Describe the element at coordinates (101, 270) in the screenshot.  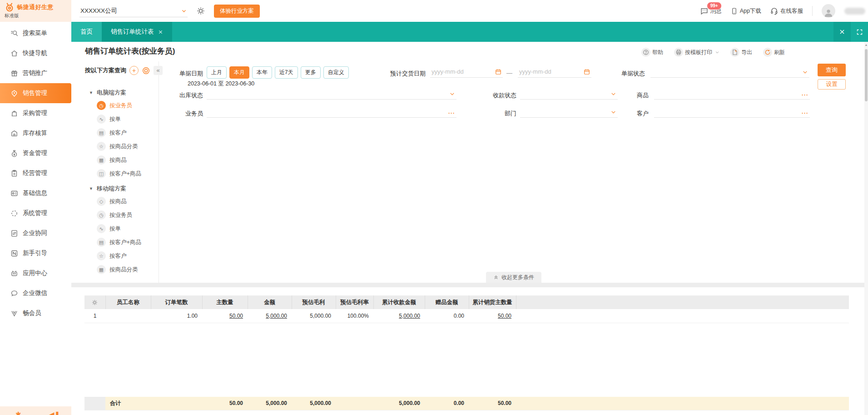
I see `bar-chart-icon: ▦` at that location.